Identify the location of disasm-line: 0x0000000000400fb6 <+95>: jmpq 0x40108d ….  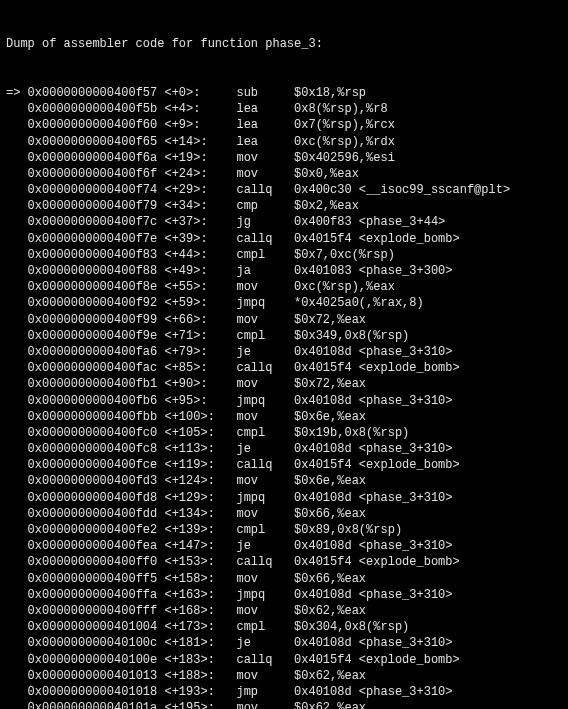
(284, 401).